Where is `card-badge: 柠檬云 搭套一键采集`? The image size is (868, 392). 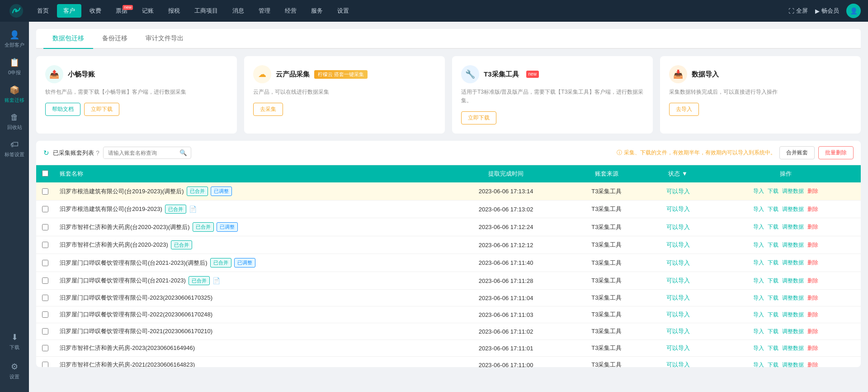 card-badge: 柠檬云 搭套一键采集 is located at coordinates (341, 74).